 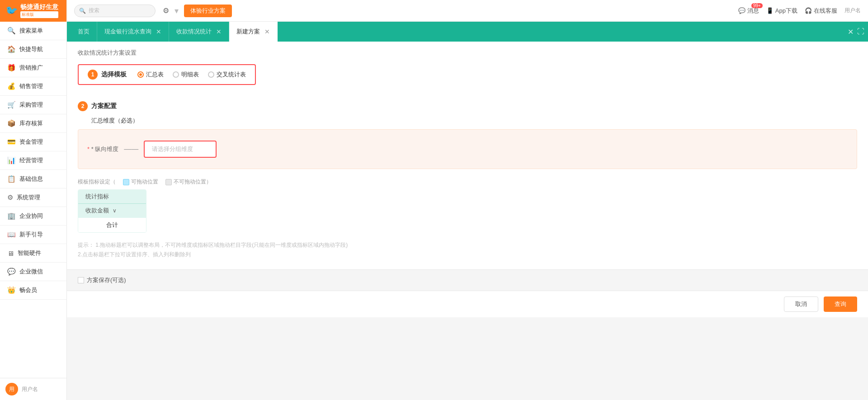 What do you see at coordinates (112, 197) in the screenshot?
I see `metrics-table-header-row: 统计指标` at bounding box center [112, 197].